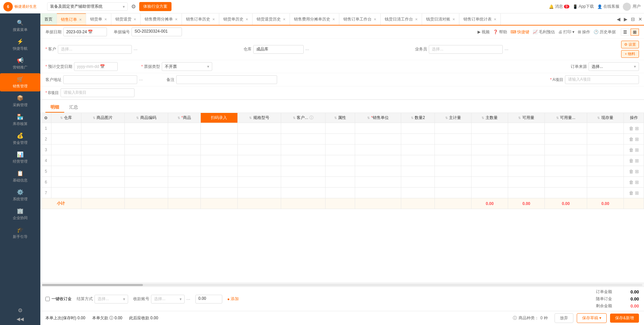 This screenshot has height=325, width=644. Describe the element at coordinates (155, 7) in the screenshot. I see `industry-button: 体验行业方案` at that location.